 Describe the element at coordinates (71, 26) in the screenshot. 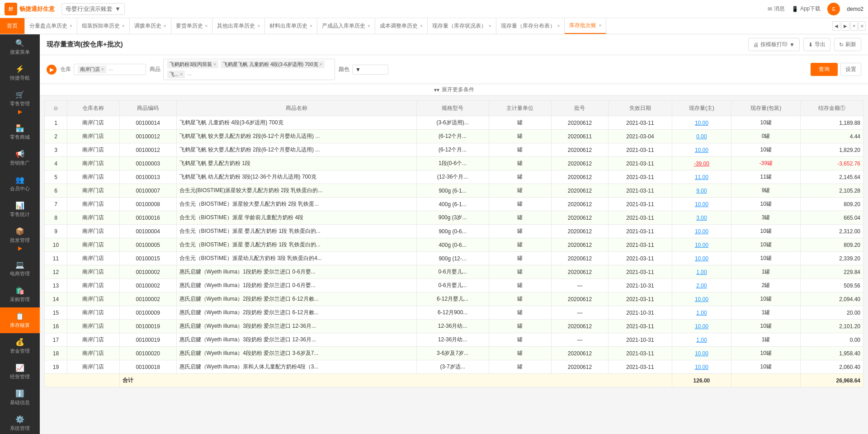

I see `tab-close-1: ×` at that location.